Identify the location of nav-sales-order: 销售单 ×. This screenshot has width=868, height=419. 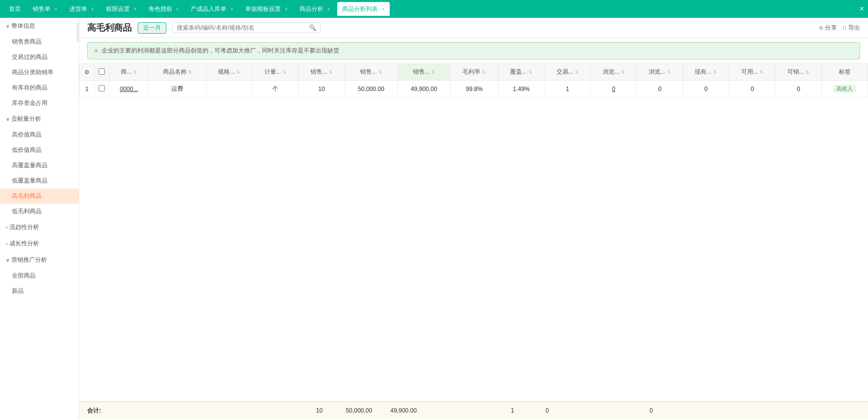
(45, 9).